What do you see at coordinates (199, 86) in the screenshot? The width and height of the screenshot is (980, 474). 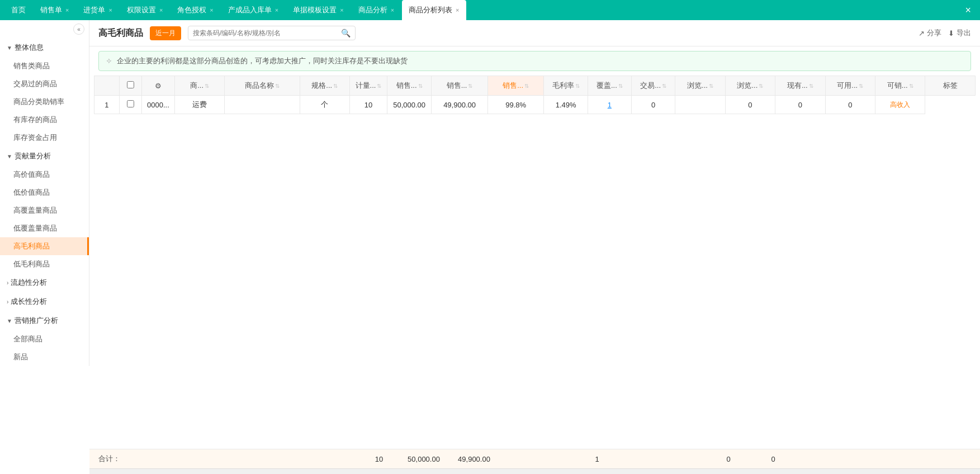 I see `col-header-code: 商...⇅` at bounding box center [199, 86].